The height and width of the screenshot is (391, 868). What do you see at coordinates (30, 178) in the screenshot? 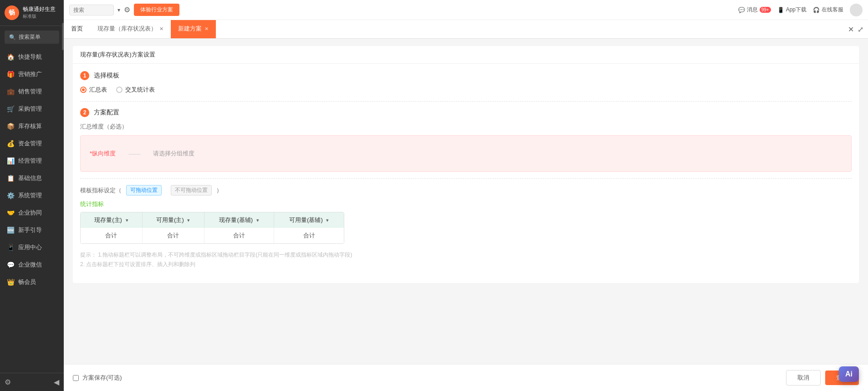
I see `sidebar-item-label: 基础信息` at bounding box center [30, 178].